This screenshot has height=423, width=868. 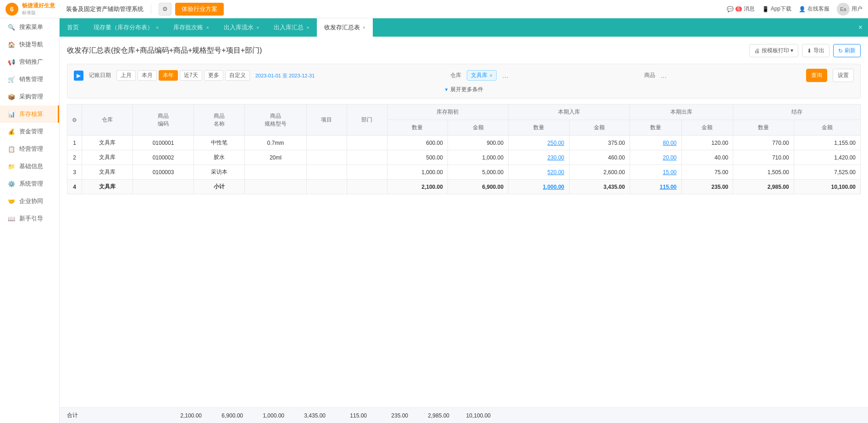 What do you see at coordinates (843, 9) in the screenshot?
I see `user-avatar: Ea` at bounding box center [843, 9].